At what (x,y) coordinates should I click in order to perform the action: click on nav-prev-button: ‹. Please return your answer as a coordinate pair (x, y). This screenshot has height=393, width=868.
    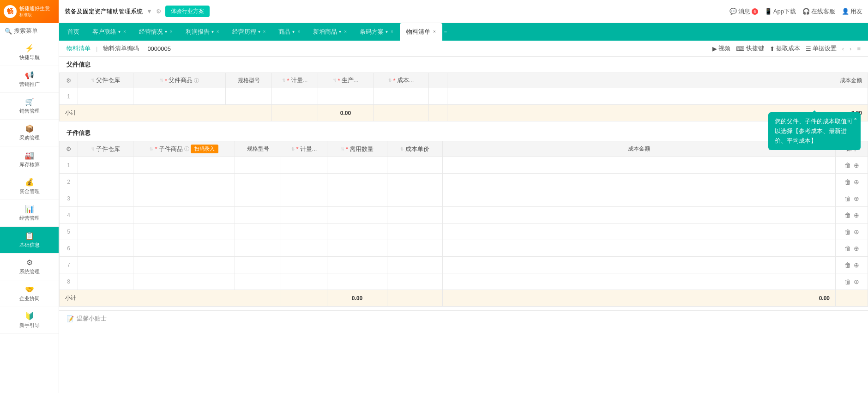
    Looking at the image, I should click on (843, 49).